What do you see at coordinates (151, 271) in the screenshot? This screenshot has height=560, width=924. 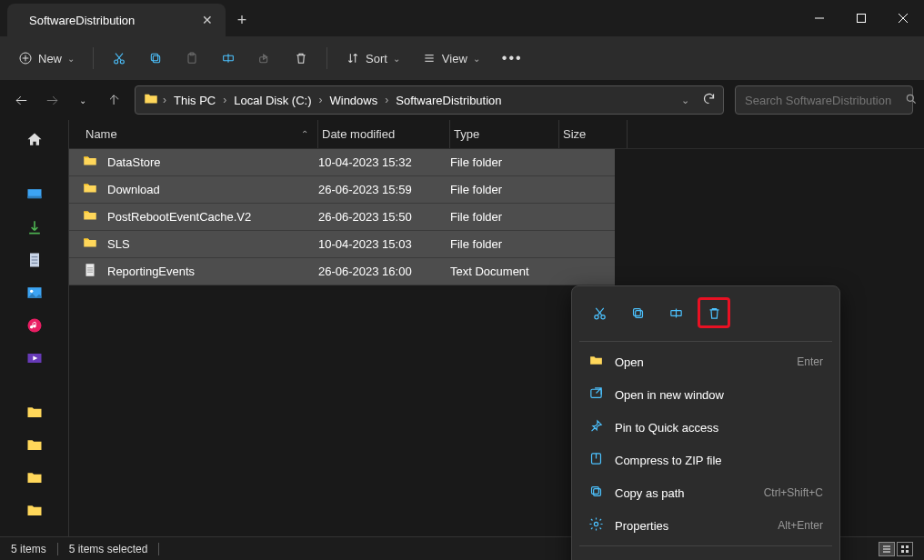 I see `file-name: ReportingEvents` at bounding box center [151, 271].